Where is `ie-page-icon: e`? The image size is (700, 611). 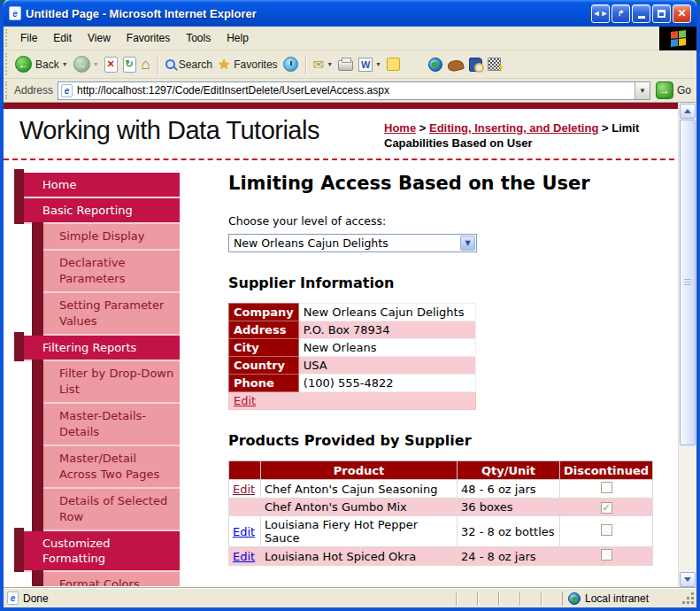 ie-page-icon: e is located at coordinates (15, 13).